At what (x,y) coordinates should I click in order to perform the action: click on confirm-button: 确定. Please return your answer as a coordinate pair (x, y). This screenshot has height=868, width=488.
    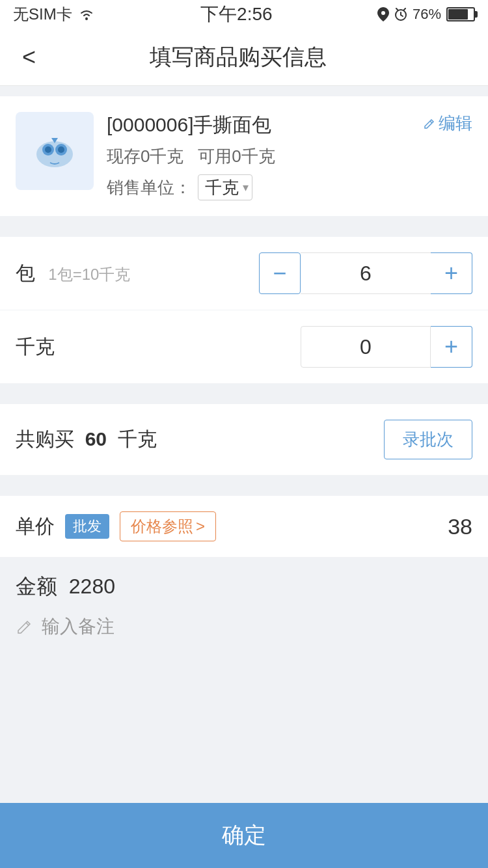
    Looking at the image, I should click on (244, 835).